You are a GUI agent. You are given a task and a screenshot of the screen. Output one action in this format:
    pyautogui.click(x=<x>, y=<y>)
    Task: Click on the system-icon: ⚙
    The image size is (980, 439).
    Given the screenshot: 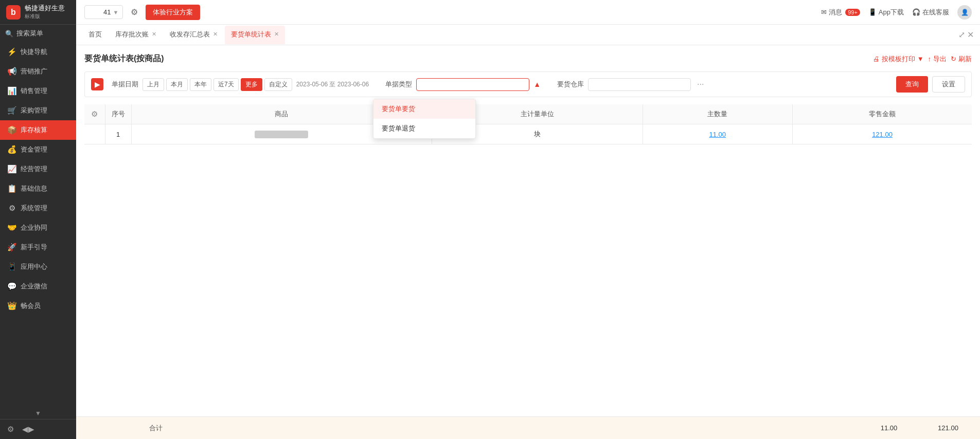 What is the action you would take?
    pyautogui.click(x=12, y=208)
    